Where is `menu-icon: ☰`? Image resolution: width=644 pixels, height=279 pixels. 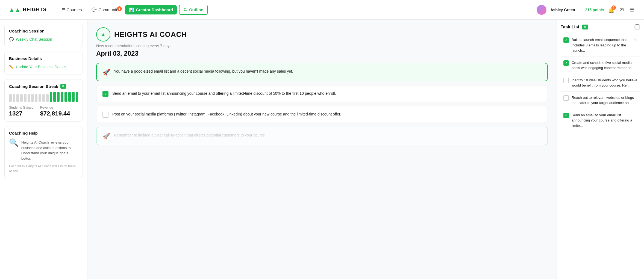
menu-icon: ☰ is located at coordinates (632, 10).